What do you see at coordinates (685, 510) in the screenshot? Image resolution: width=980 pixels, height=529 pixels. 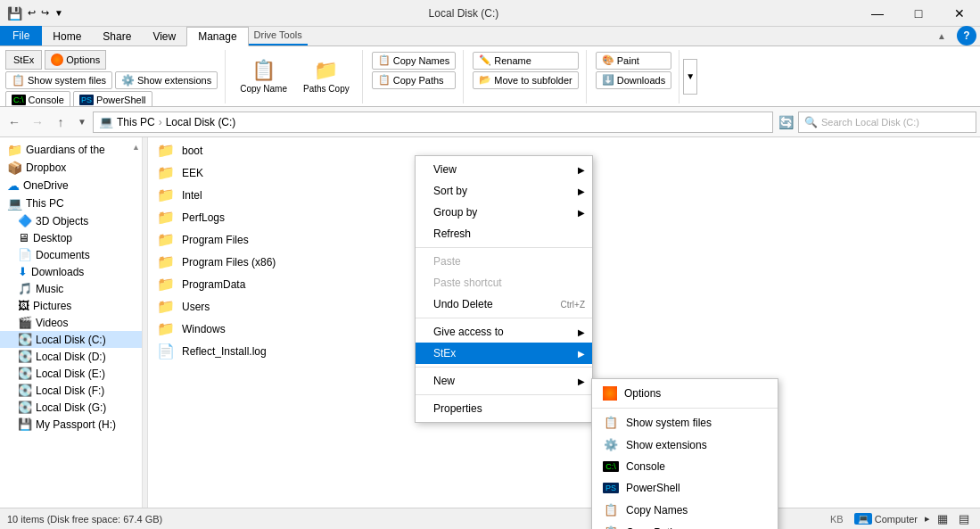 I see `stex-copy-names: 📋 Copy Names` at bounding box center [685, 510].